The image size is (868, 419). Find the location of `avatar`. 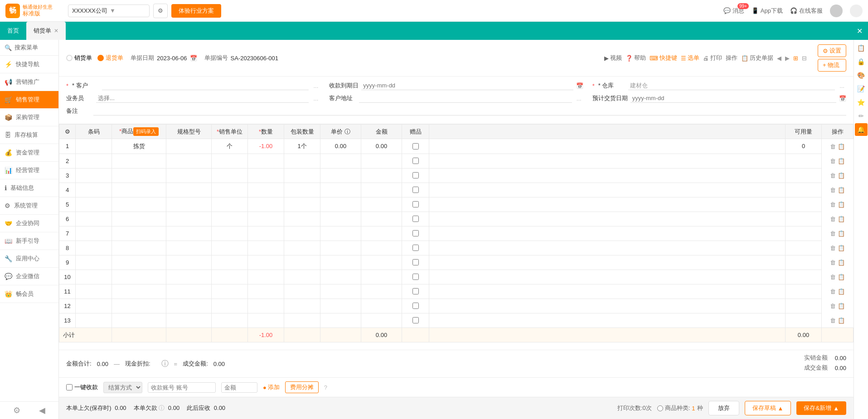

avatar is located at coordinates (836, 11).